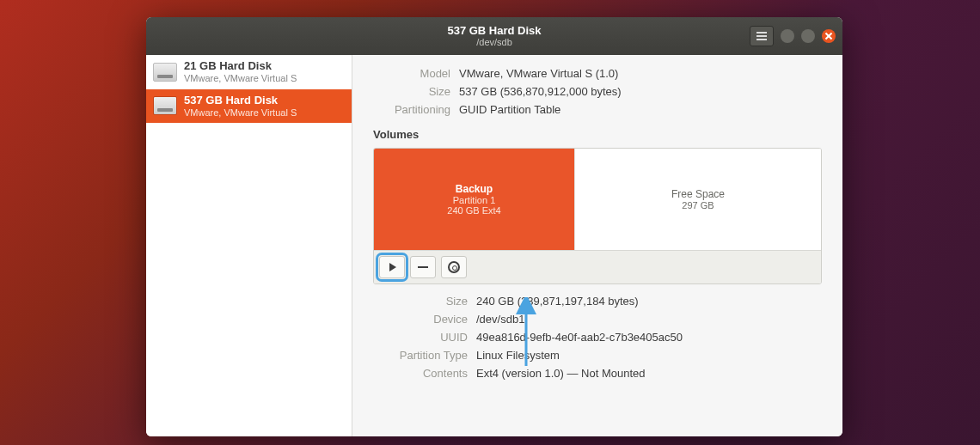 Image resolution: width=980 pixels, height=445 pixels. What do you see at coordinates (500, 320) in the screenshot?
I see `value-device: /dev/sdb1` at bounding box center [500, 320].